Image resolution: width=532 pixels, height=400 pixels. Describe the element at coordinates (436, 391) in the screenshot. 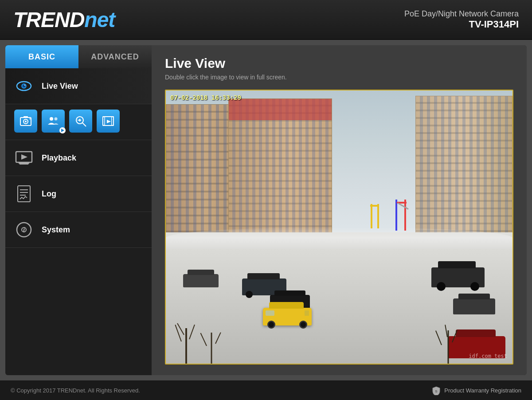

I see `shield-icon: S` at that location.